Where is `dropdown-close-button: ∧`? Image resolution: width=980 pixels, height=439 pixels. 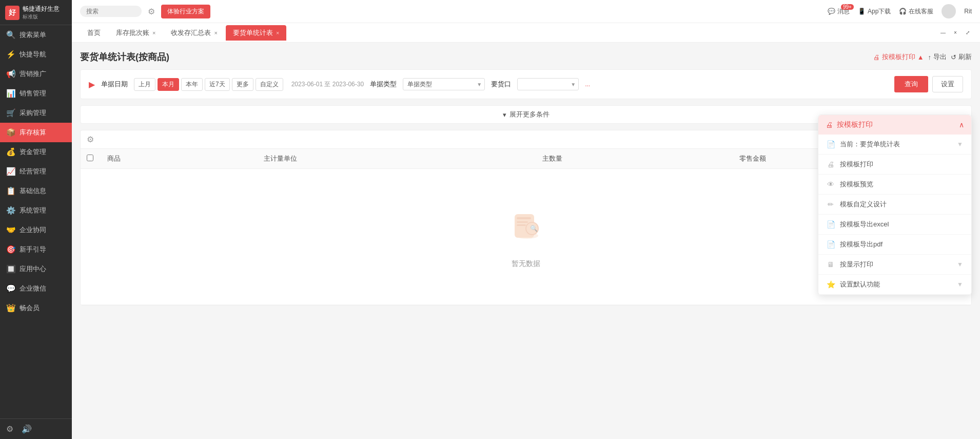 dropdown-close-button: ∧ is located at coordinates (962, 125).